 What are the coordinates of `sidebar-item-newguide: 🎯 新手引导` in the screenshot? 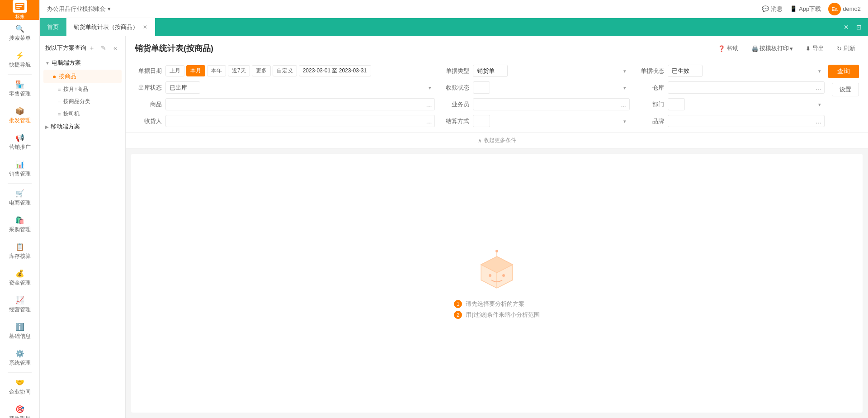 It's located at (20, 409).